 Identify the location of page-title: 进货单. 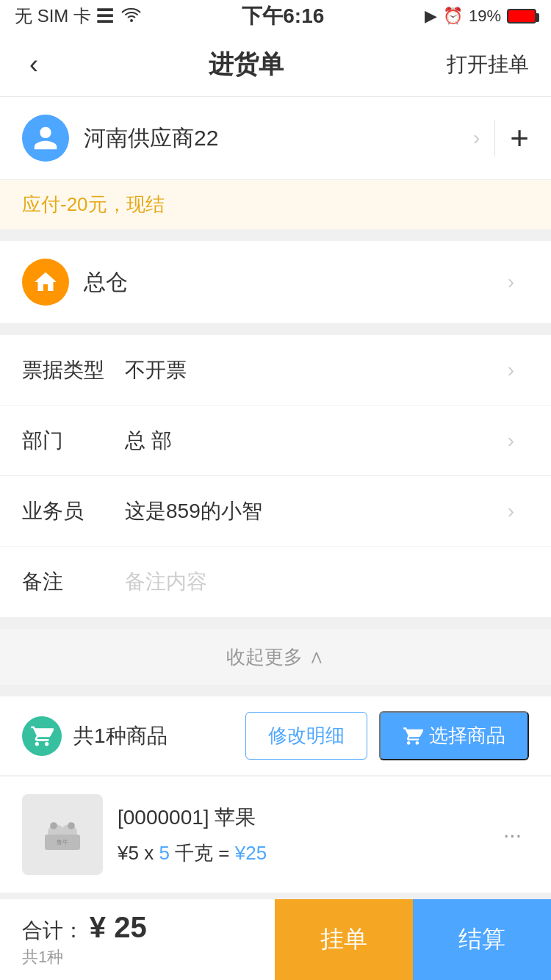
(246, 65).